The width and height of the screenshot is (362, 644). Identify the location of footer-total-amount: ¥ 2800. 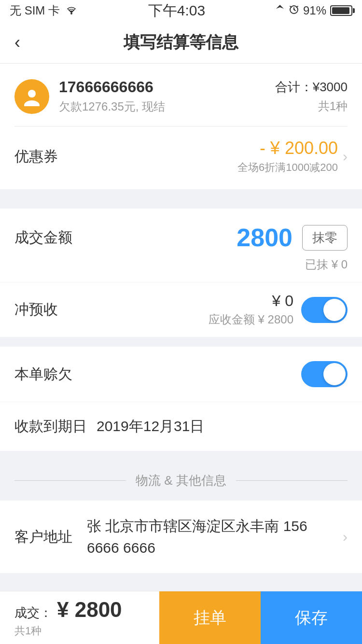
(90, 610).